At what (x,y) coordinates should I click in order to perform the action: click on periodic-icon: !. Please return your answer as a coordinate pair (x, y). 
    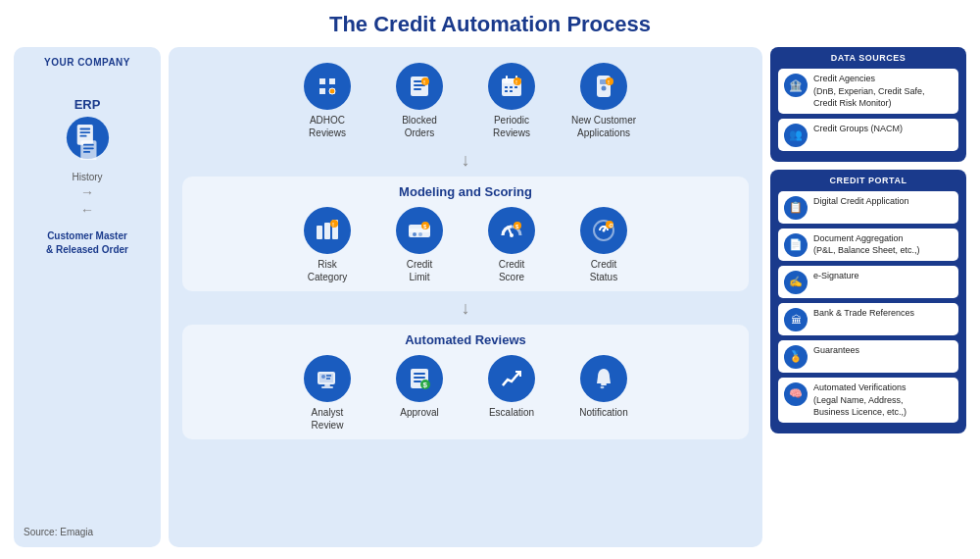
    Looking at the image, I should click on (512, 86).